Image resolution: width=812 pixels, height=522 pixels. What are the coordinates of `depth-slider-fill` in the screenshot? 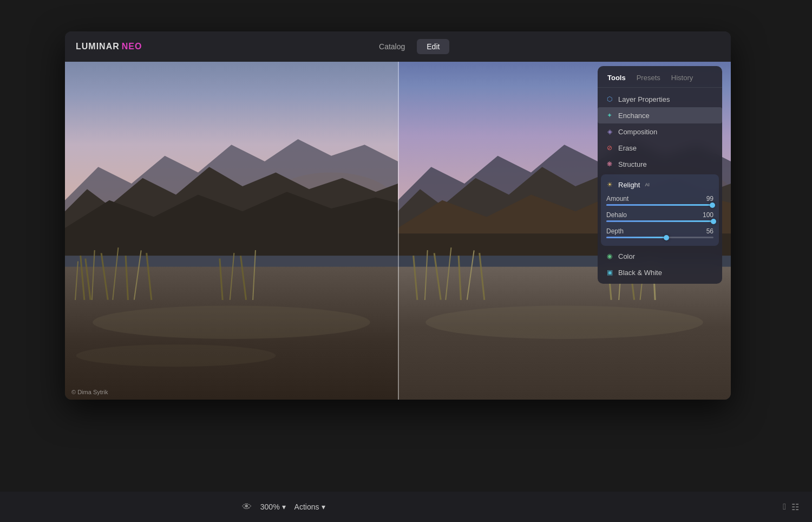 It's located at (637, 237).